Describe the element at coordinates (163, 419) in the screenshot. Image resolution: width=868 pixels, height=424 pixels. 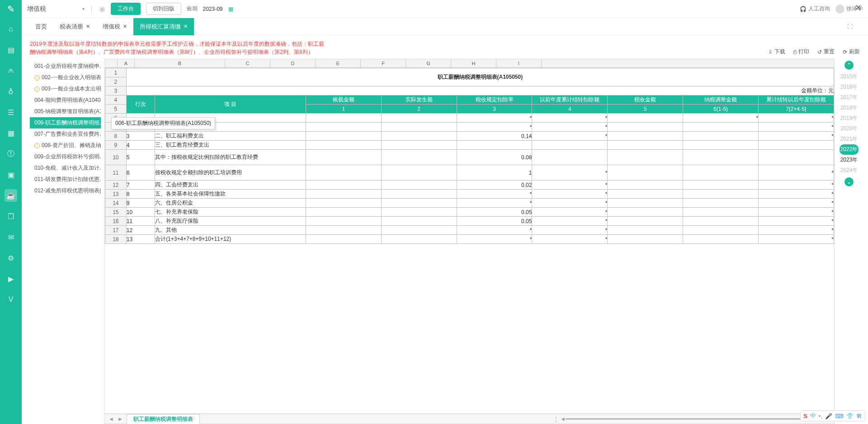
I see `sheet-tab: 职工薪酬纳税调整明细表` at that location.